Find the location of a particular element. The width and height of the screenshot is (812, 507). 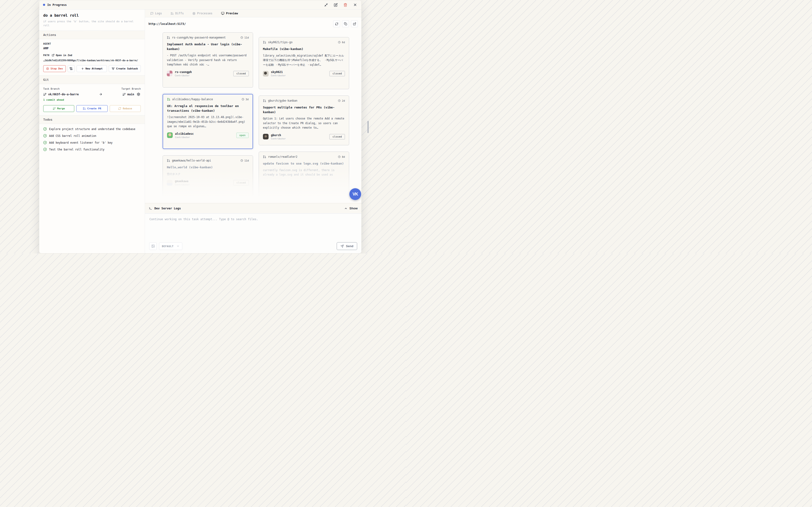

refresh-button is located at coordinates (337, 24).